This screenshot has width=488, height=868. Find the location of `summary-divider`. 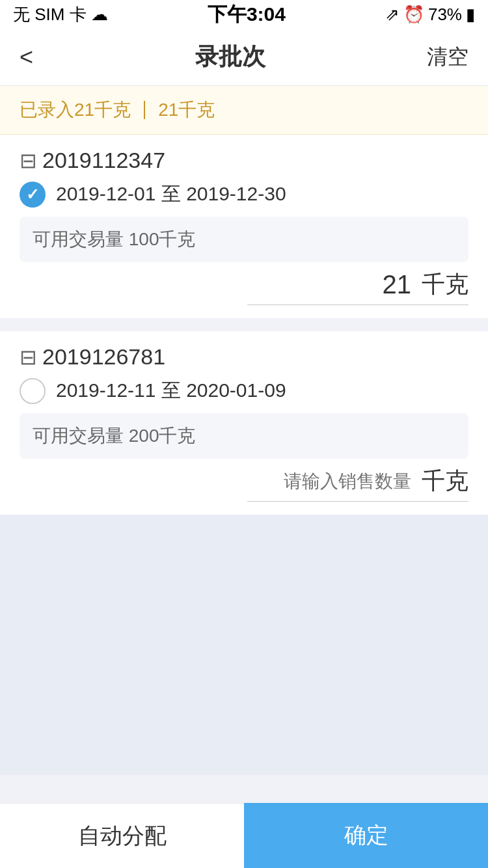

summary-divider is located at coordinates (144, 110).